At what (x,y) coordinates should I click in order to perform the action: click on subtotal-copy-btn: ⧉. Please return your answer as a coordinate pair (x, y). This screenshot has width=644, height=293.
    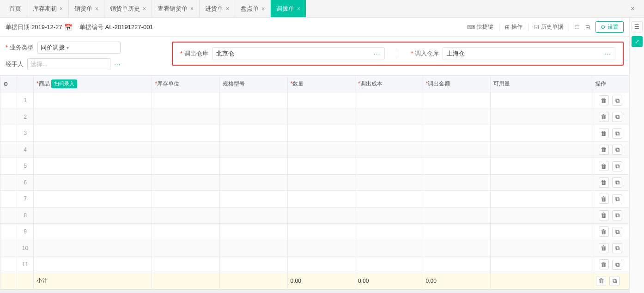
    Looking at the image, I should click on (614, 281).